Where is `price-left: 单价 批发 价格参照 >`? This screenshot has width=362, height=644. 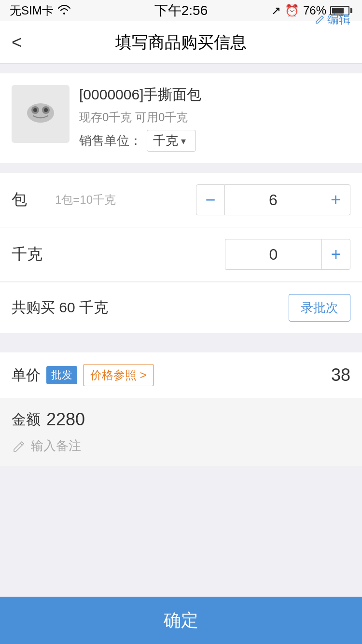 price-left: 单价 批发 价格参照 > is located at coordinates (83, 375).